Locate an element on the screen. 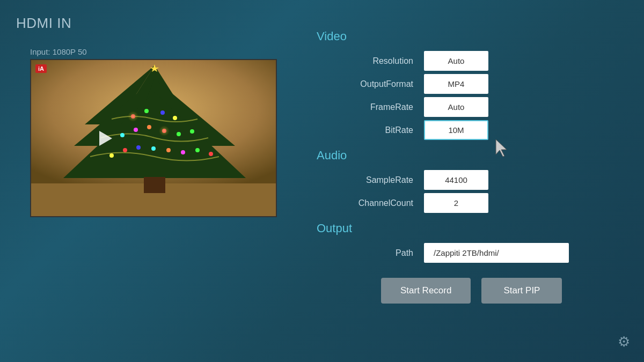  channelcount-value: 2 is located at coordinates (456, 203).